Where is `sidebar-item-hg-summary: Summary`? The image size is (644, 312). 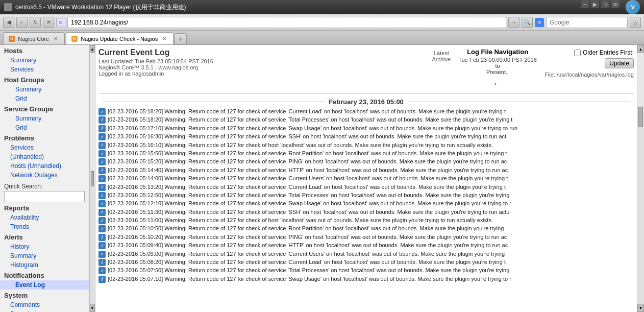
sidebar-item-hg-summary: Summary is located at coordinates (44, 89).